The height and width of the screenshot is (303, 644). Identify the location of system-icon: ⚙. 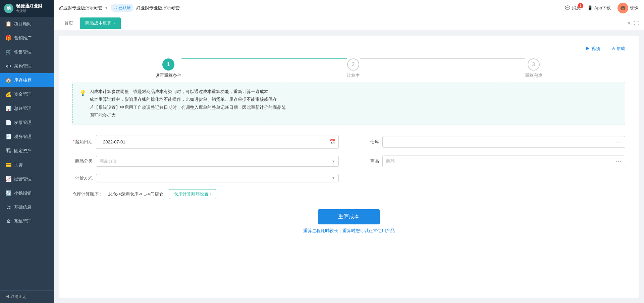
(8, 221).